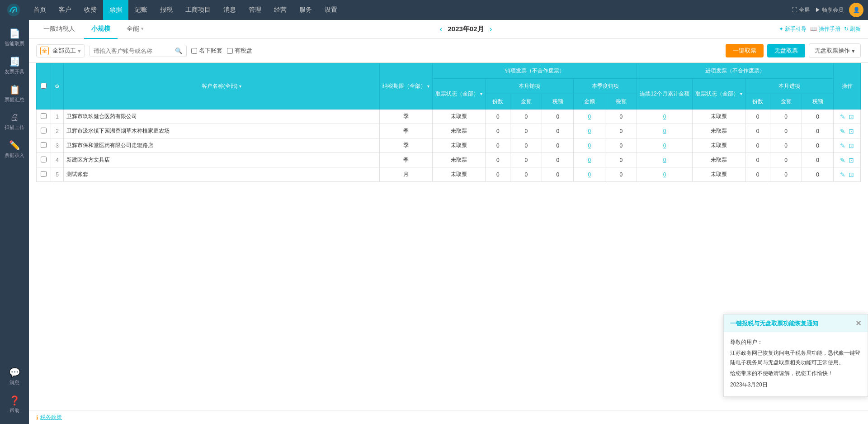 The height and width of the screenshot is (424, 868). I want to click on row-sale-quarter-amount-2: 0, so click(590, 146).